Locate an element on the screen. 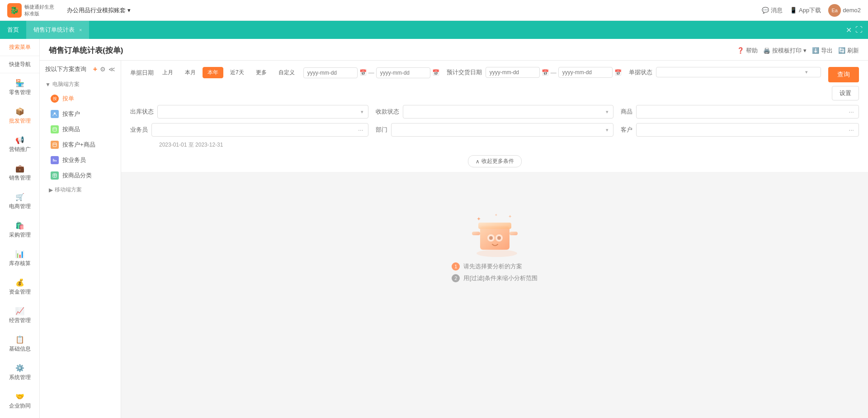 The image size is (868, 418). scheme-item-by-product: 按商品 is located at coordinates (80, 129).